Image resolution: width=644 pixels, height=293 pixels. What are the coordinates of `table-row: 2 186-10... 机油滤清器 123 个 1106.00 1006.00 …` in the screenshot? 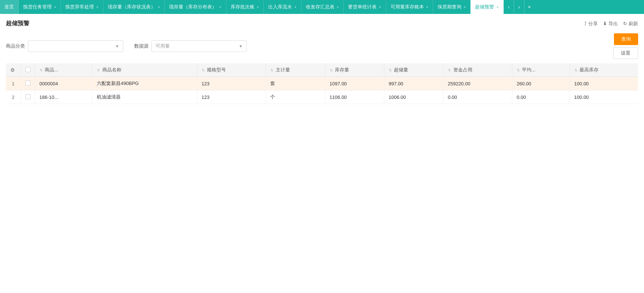 It's located at (322, 97).